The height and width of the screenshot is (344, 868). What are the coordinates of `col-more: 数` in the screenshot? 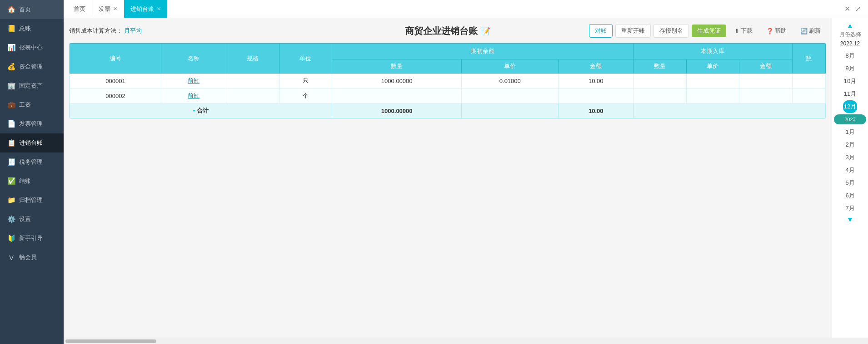 It's located at (809, 59).